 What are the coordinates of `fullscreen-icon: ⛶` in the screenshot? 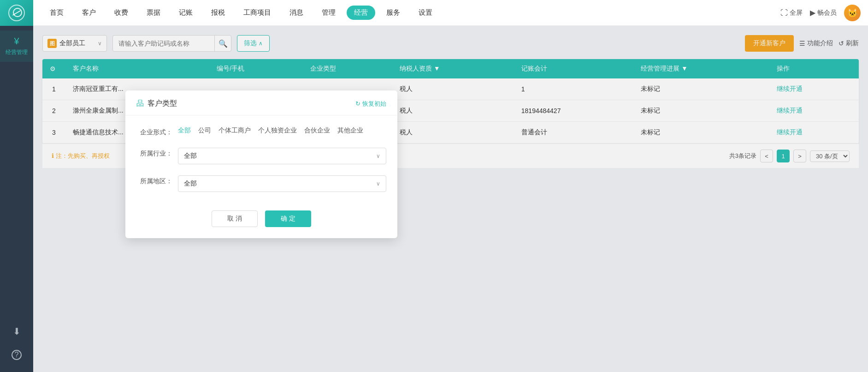 It's located at (784, 13).